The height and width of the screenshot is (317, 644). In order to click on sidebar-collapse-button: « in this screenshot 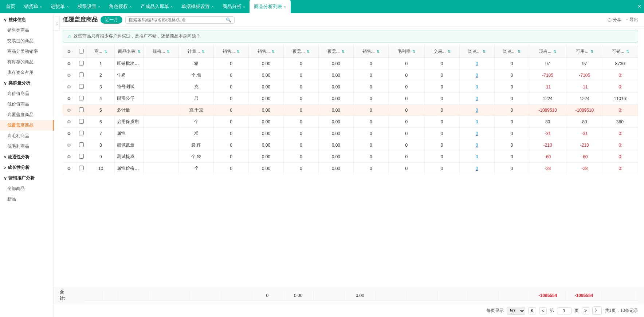, I will do `click(57, 23)`.